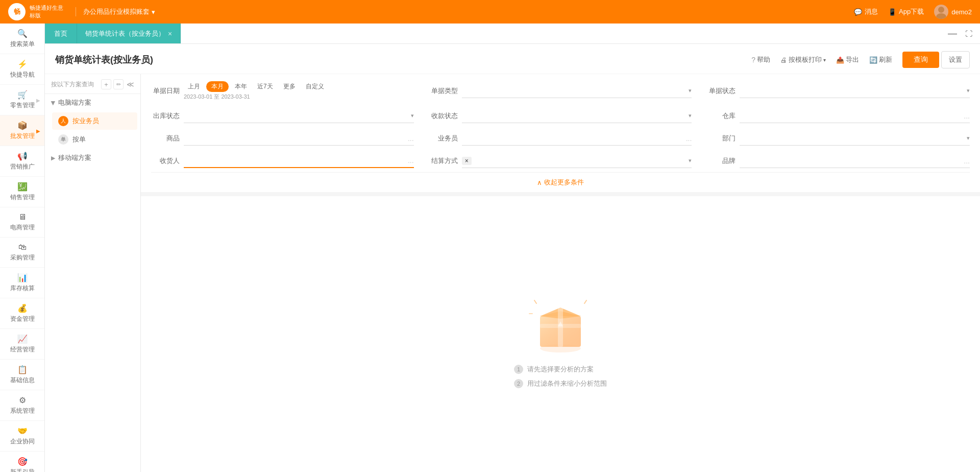 This screenshot has width=980, height=472. I want to click on wholesale-icon: 📦, so click(22, 126).